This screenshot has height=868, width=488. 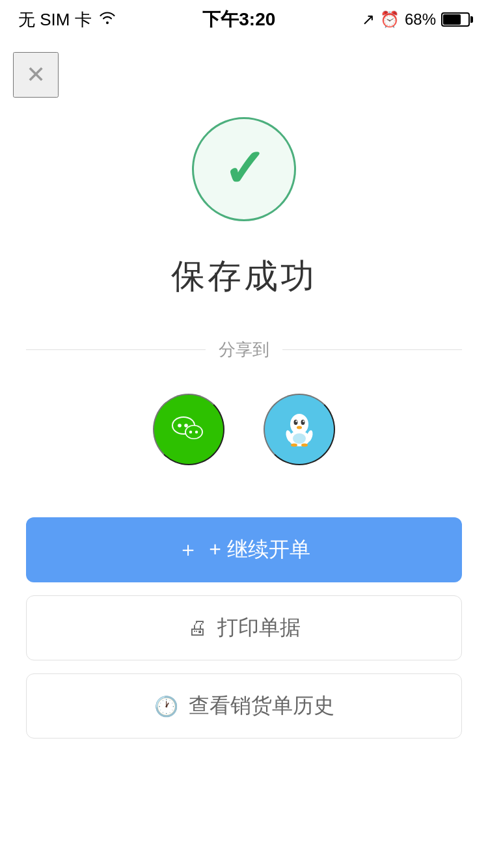 What do you see at coordinates (167, 707) in the screenshot?
I see `history-icon: 🕐` at bounding box center [167, 707].